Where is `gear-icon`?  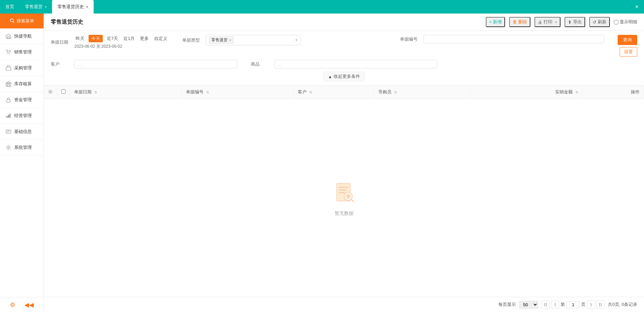
gear-icon is located at coordinates (8, 148).